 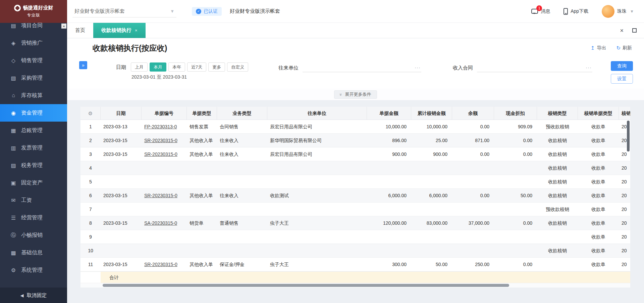 I want to click on sidebar-item-label: 总账管理, so click(x=32, y=130).